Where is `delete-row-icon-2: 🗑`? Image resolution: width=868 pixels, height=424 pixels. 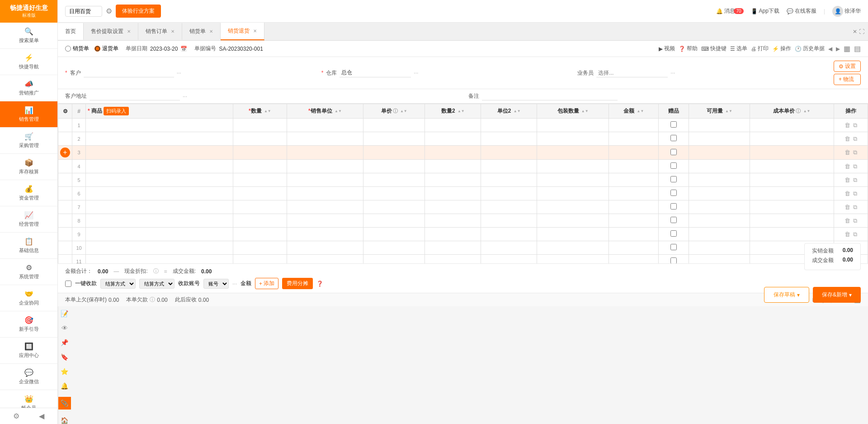 delete-row-icon-2: 🗑 is located at coordinates (847, 139).